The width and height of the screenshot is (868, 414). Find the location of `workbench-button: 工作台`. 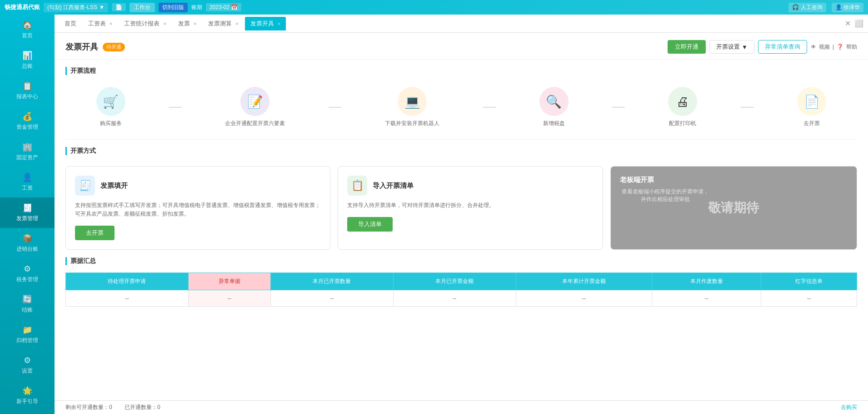

workbench-button: 工作台 is located at coordinates (142, 7).